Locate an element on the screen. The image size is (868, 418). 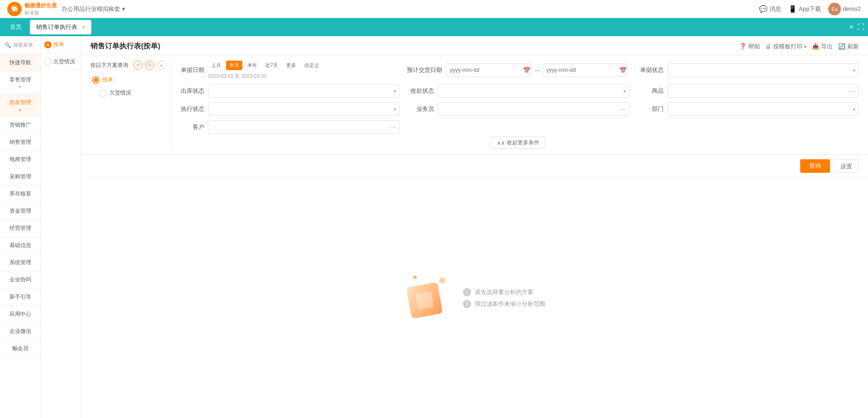
scheme-actions: + ✎ « is located at coordinates (150, 65).